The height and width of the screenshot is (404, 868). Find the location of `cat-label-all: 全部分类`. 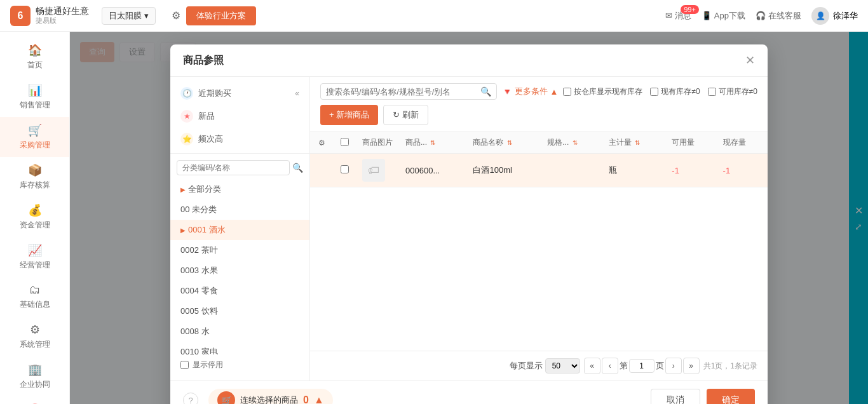

cat-label-all: 全部分类 is located at coordinates (205, 189).